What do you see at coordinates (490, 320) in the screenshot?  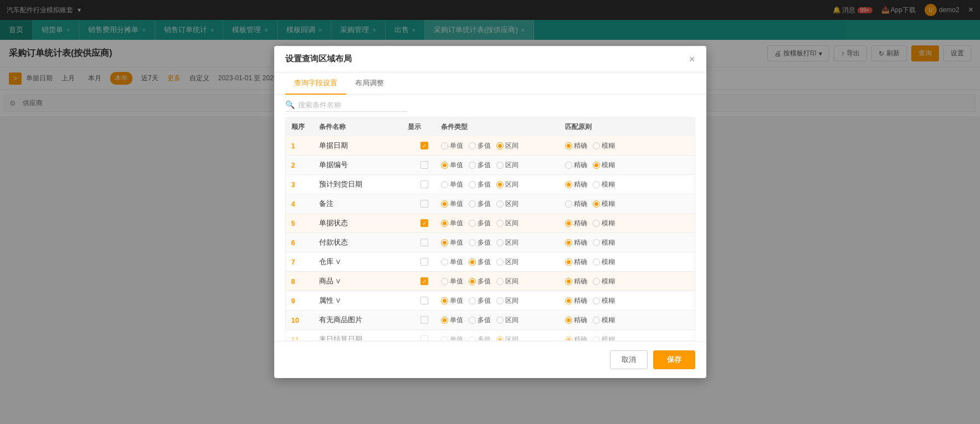 I see `table-row: 10有无商品图片单值多值区间精确模糊` at bounding box center [490, 320].